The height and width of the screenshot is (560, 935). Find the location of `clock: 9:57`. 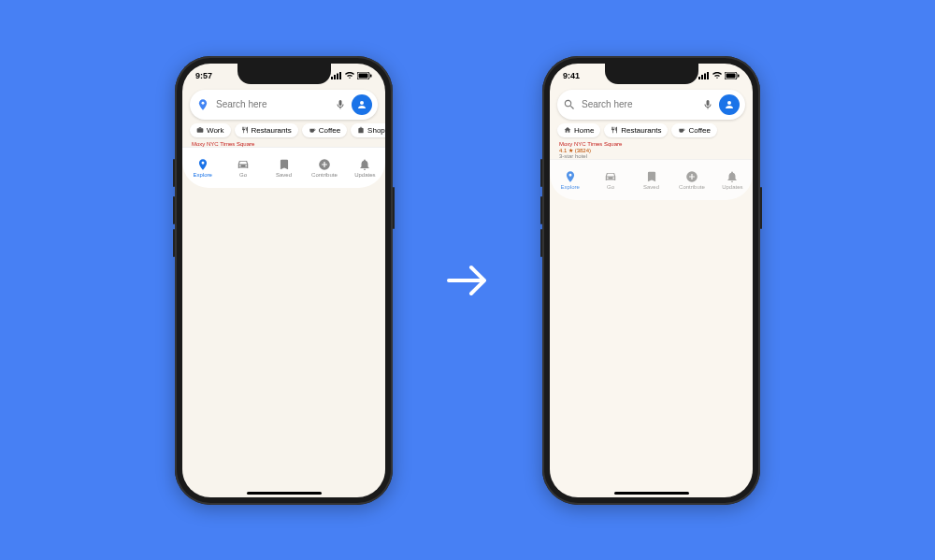

clock: 9:57 is located at coordinates (204, 76).